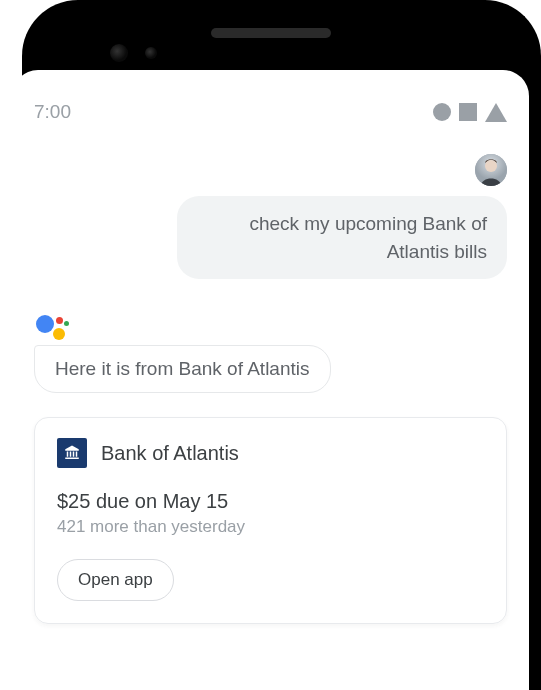 The height and width of the screenshot is (690, 541). Describe the element at coordinates (342, 238) in the screenshot. I see `user-message-bubble: check my upcoming Bank of Atlantis bills` at that location.